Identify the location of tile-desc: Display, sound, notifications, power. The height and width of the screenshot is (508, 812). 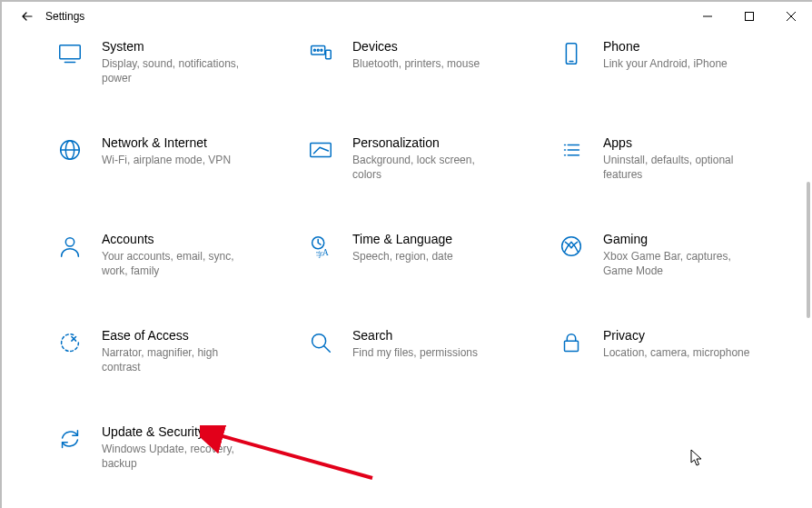
(179, 71).